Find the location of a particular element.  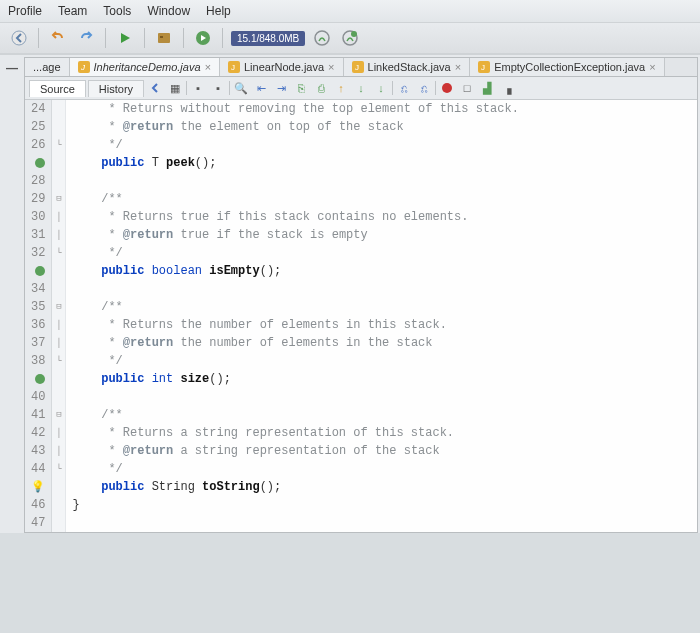

shift-right-icon: ⇥ is located at coordinates (281, 88).